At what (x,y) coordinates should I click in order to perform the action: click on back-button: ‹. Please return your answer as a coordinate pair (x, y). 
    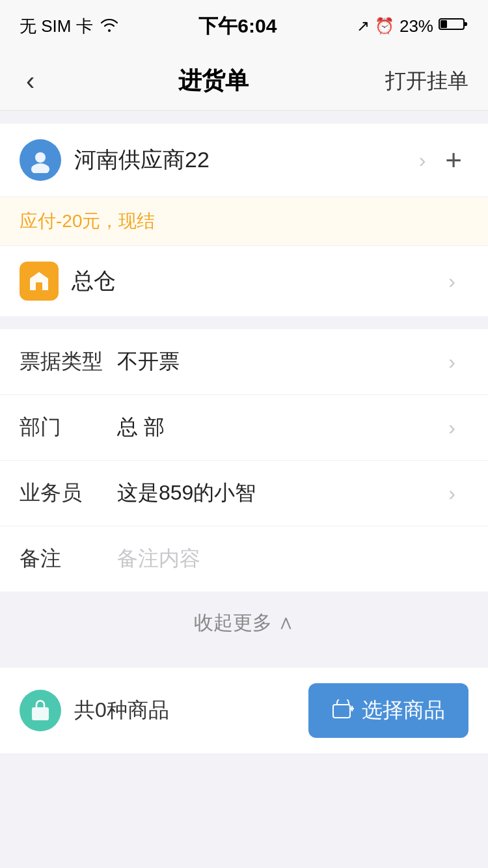
    Looking at the image, I should click on (30, 81).